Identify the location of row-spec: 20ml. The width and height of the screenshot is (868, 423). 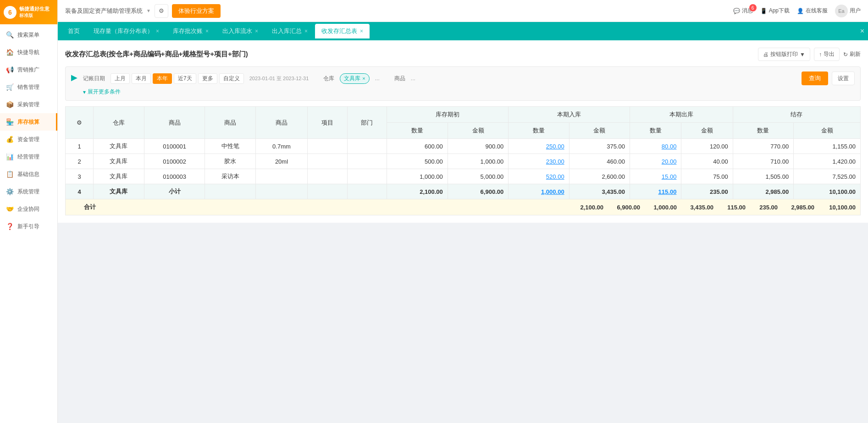
(282, 161).